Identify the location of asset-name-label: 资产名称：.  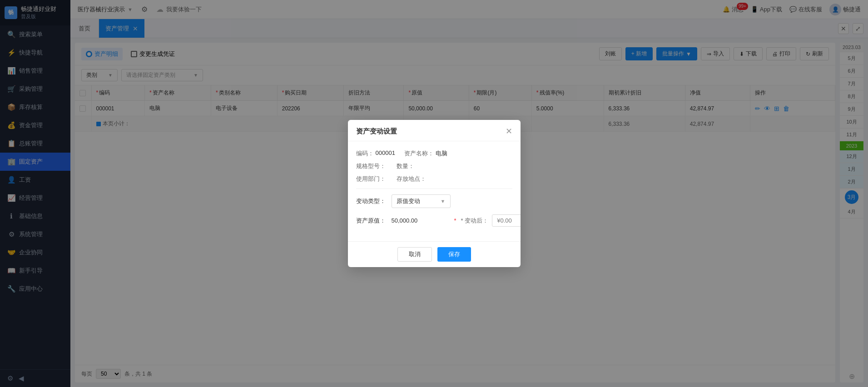
(419, 154).